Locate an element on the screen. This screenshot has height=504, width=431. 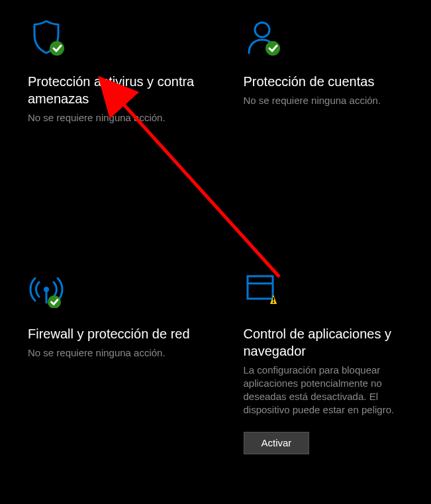
tile-title: Control de aplicaciones y navegador is located at coordinates (329, 342).